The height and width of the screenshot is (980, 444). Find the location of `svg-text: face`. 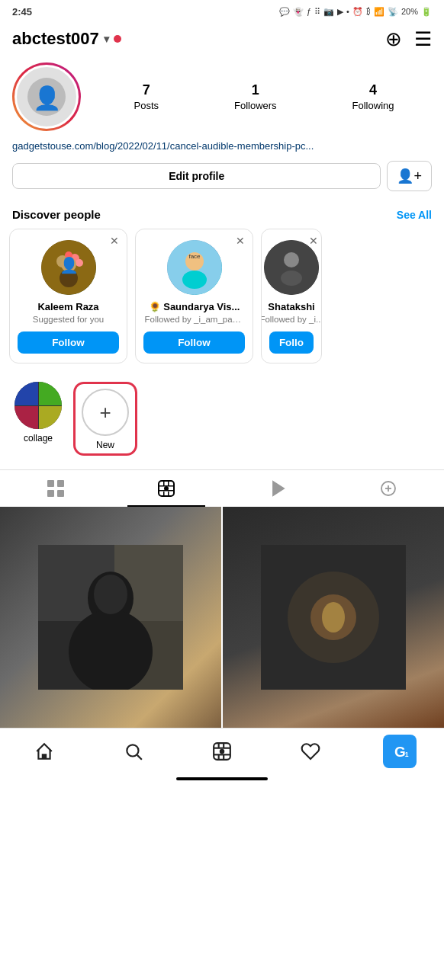

svg-text: face is located at coordinates (195, 256).